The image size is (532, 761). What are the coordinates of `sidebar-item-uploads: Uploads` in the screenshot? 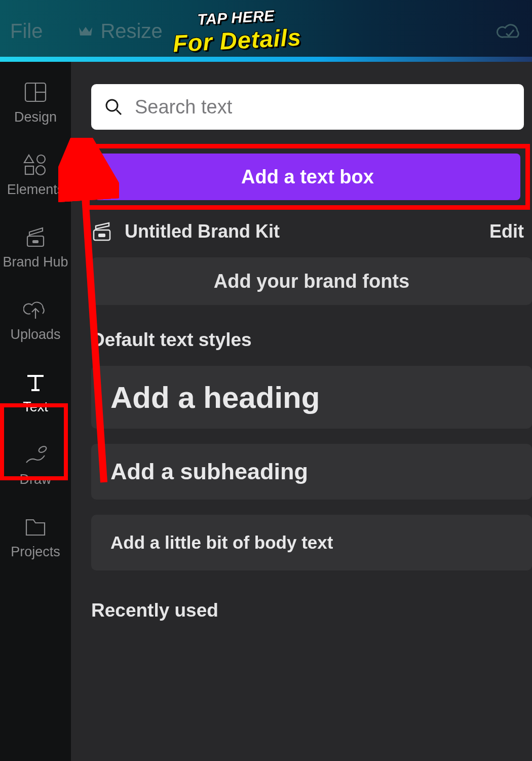 It's located at (35, 320).